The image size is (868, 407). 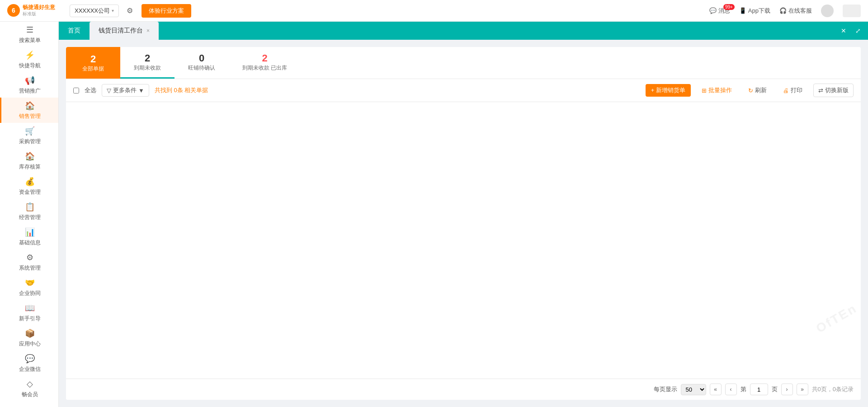 What do you see at coordinates (29, 161) in the screenshot?
I see `sidebar-item-inventory: 🏠 库存核算` at bounding box center [29, 161].